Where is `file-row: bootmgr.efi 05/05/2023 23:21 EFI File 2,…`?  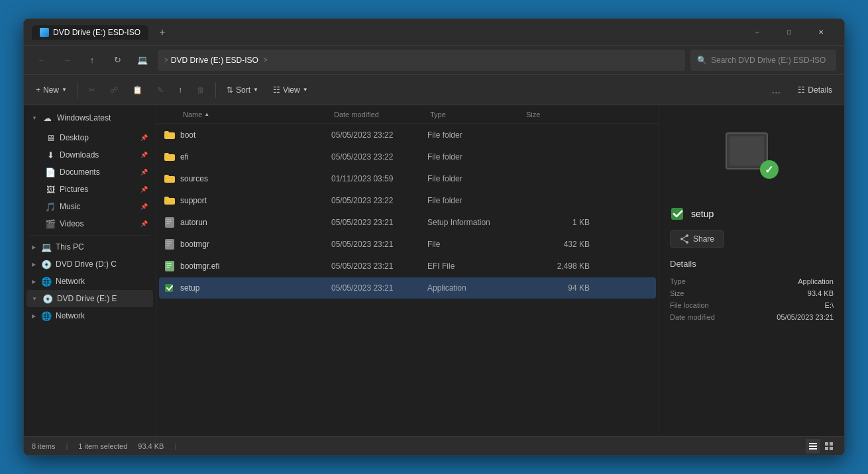
file-row: bootmgr.efi 05/05/2023 23:21 EFI File 2,… is located at coordinates (407, 266).